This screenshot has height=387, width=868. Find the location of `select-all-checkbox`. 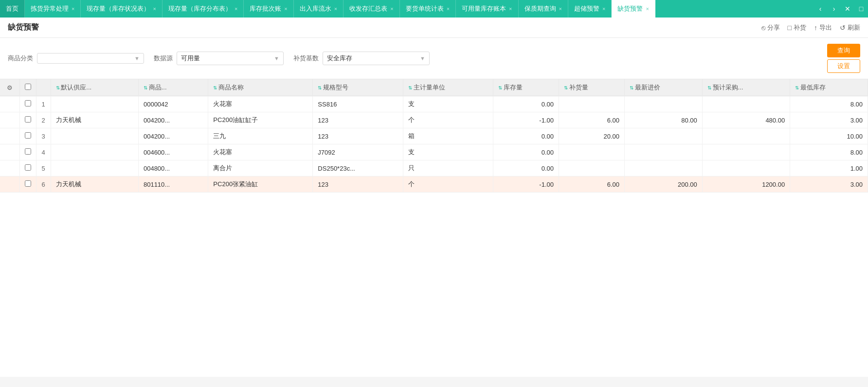

select-all-checkbox is located at coordinates (28, 87).